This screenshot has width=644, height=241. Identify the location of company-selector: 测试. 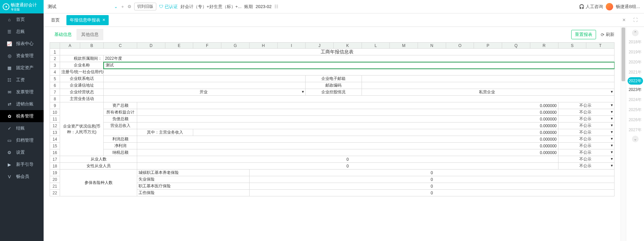
(79, 7).